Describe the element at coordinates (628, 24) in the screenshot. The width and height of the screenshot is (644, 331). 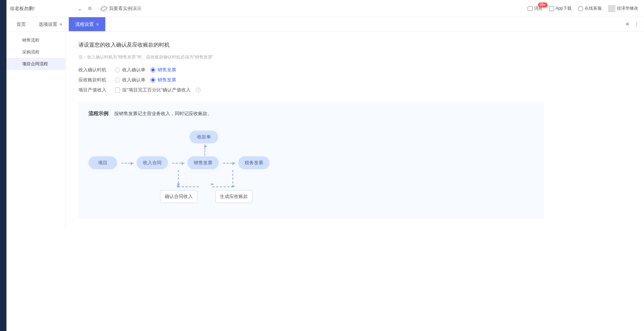
I see `close-all-icon: ×` at that location.